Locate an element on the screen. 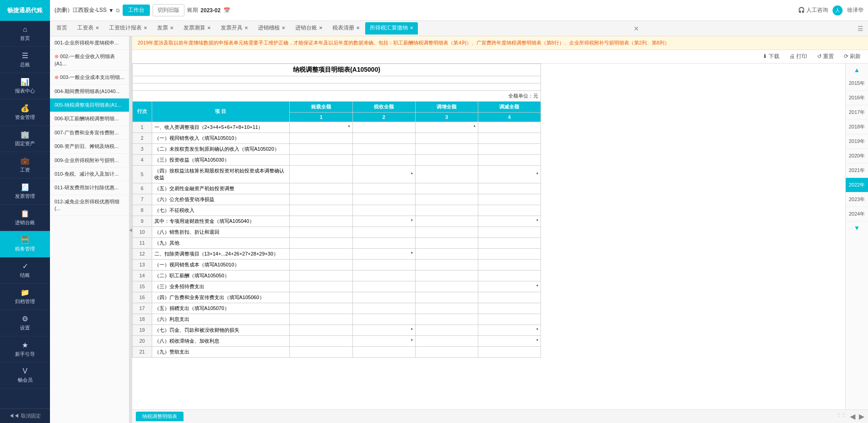  left-item-011: 011-研发费用加计扣除优惠... is located at coordinates (89, 188).